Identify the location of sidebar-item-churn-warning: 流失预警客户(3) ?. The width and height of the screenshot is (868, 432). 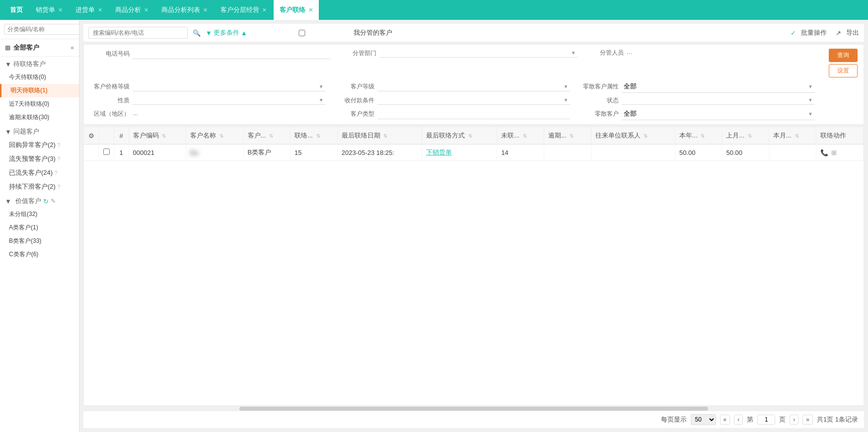
(40, 159).